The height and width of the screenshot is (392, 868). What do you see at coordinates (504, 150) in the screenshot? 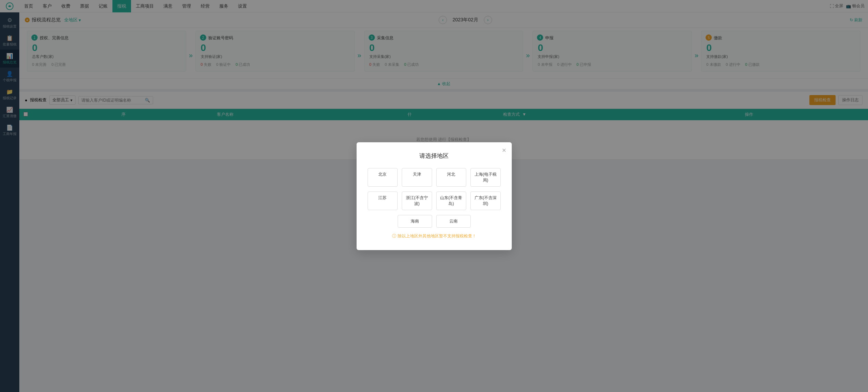
I see `modal-close-btn: ✕` at bounding box center [504, 150].